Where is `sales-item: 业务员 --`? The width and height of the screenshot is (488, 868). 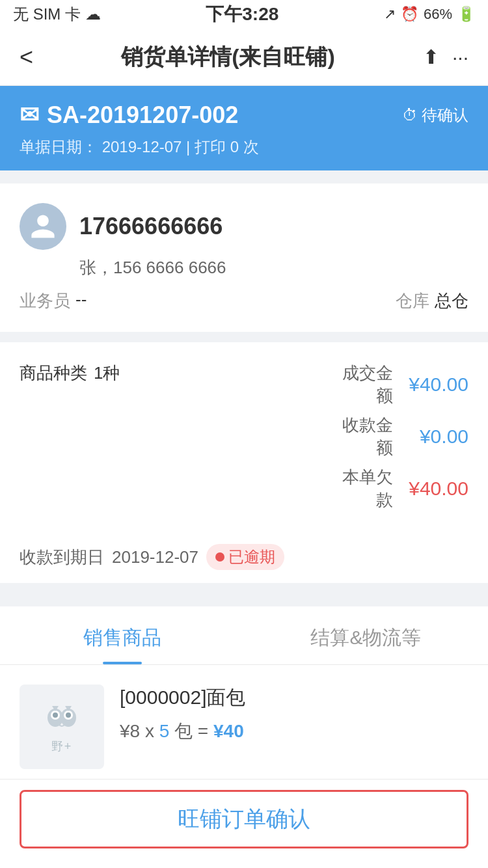
sales-item: 业务员 -- is located at coordinates (53, 301).